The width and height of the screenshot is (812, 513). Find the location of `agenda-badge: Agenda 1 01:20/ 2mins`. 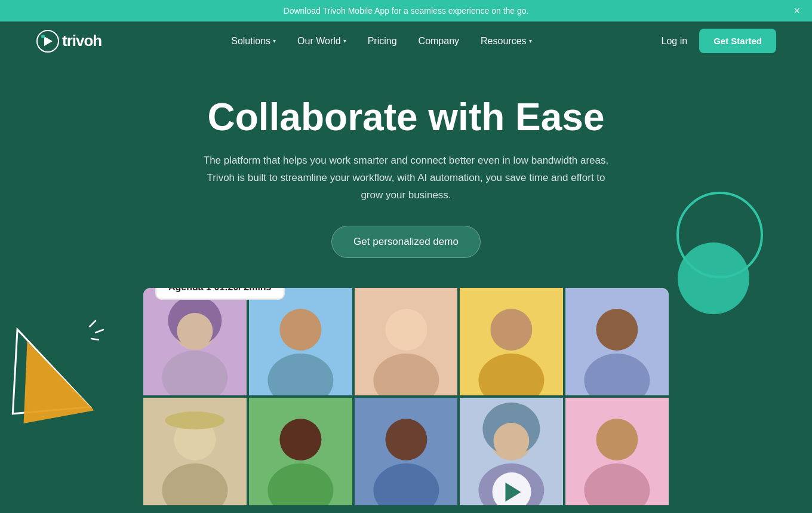

agenda-badge: Agenda 1 01:20/ 2mins is located at coordinates (220, 294).